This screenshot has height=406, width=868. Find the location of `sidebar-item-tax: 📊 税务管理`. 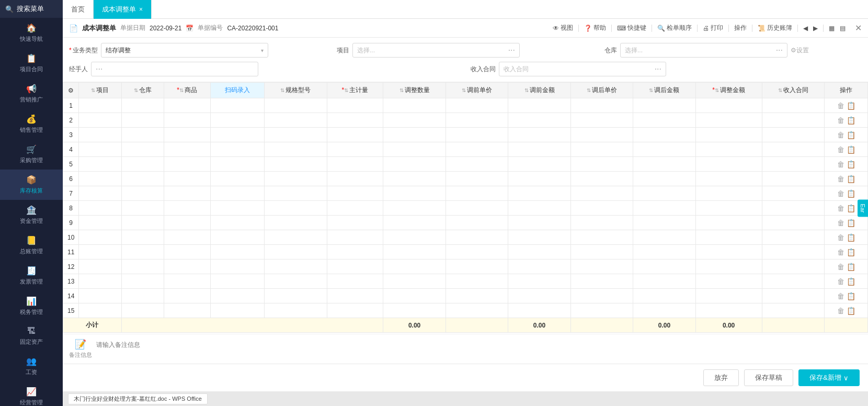

sidebar-item-tax: 📊 税务管理 is located at coordinates (31, 306).